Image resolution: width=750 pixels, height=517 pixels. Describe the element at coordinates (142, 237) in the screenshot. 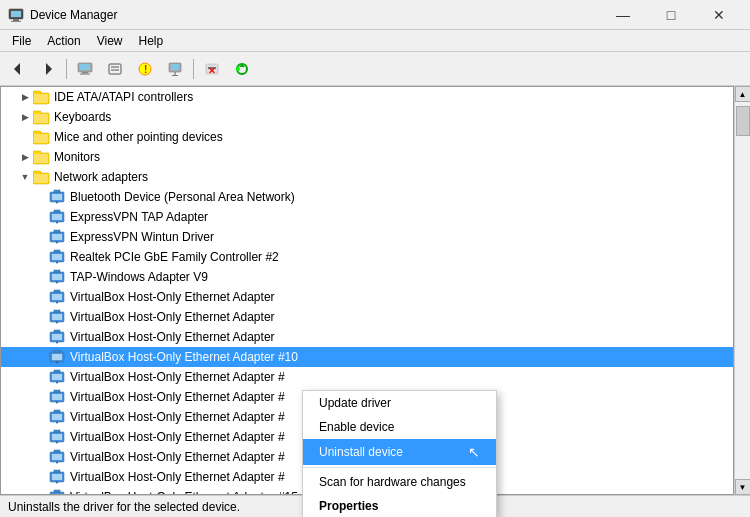

I see `tree-label-expressvpn-wintun: ExpressVPN Wintun Driver` at that location.